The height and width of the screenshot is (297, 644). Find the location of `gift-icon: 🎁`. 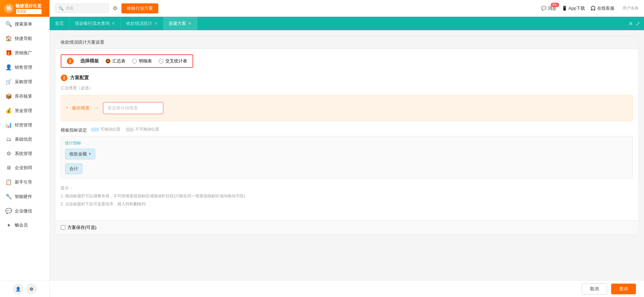

gift-icon: 🎁 is located at coordinates (9, 53).